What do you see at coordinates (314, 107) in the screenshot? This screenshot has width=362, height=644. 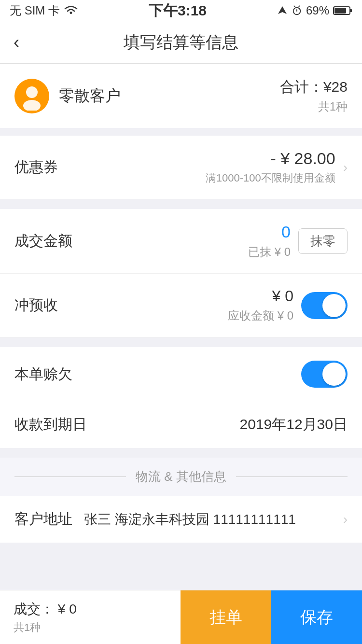 I see `total-count: 共1种` at bounding box center [314, 107].